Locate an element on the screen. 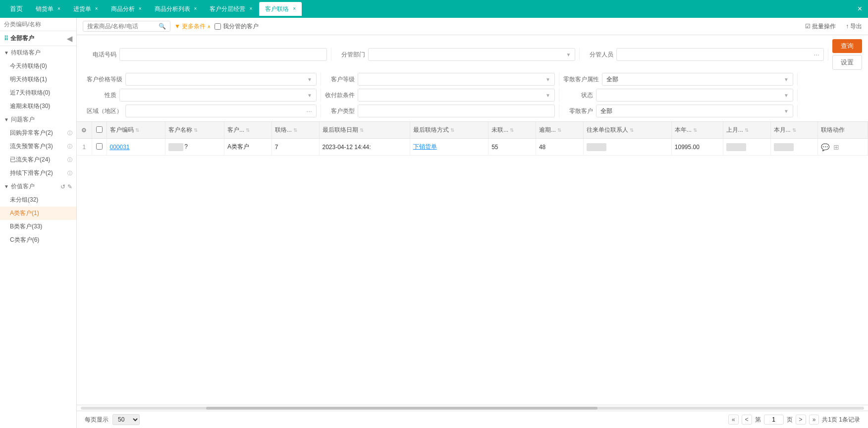 The height and width of the screenshot is (428, 868). query-button: 查询 is located at coordinates (847, 46).